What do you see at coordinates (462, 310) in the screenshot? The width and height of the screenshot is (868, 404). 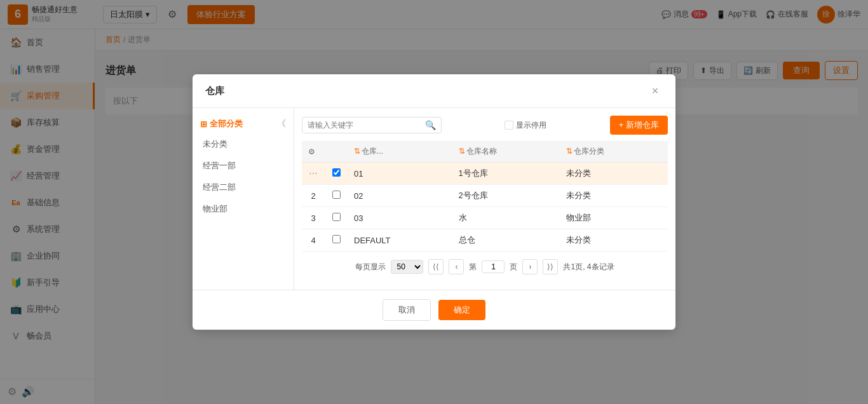 I see `confirm-button: 确定` at bounding box center [462, 310].